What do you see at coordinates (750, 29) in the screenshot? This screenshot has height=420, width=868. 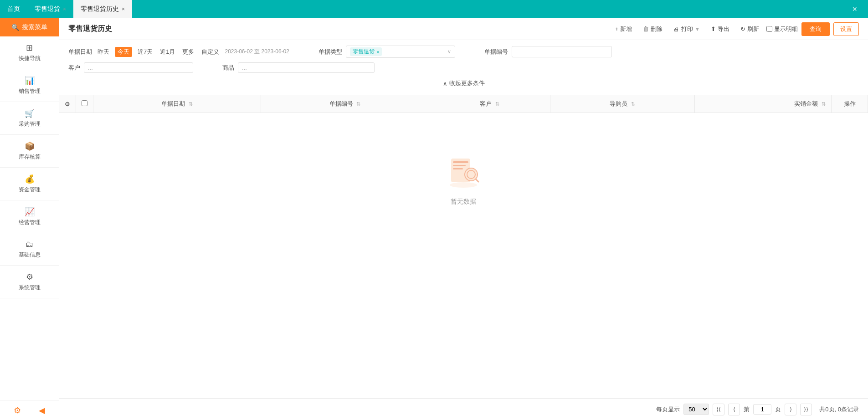 I see `refresh-button: ↻ 刷新` at bounding box center [750, 29].